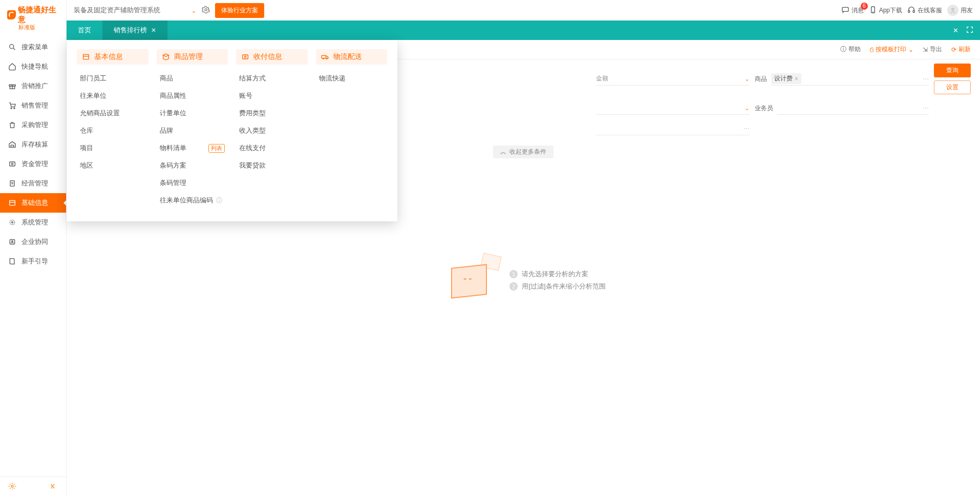 The width and height of the screenshot is (980, 497). Describe the element at coordinates (135, 30) in the screenshot. I see `tab-sales-ranking: 销售排行榜 ✕` at that location.